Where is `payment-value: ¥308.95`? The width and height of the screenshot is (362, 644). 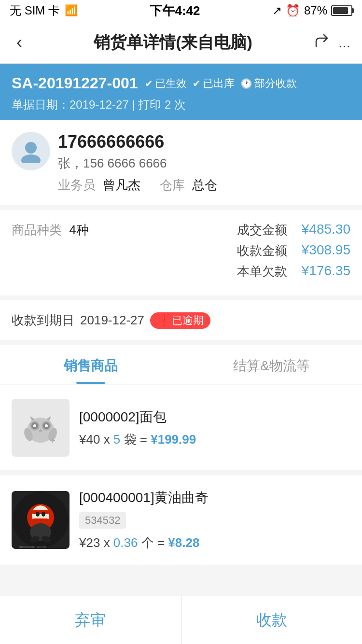 payment-value: ¥308.95 is located at coordinates (326, 251).